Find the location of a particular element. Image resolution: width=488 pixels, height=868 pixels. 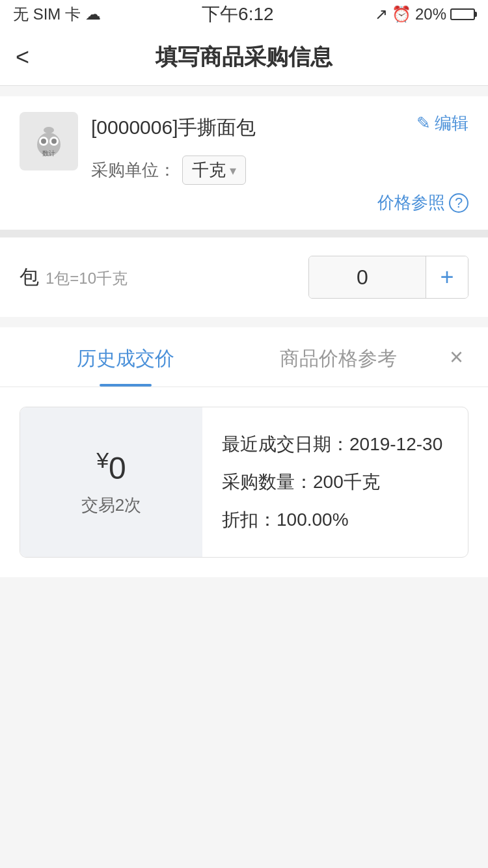

unit-label: 采购单位： is located at coordinates (133, 170).